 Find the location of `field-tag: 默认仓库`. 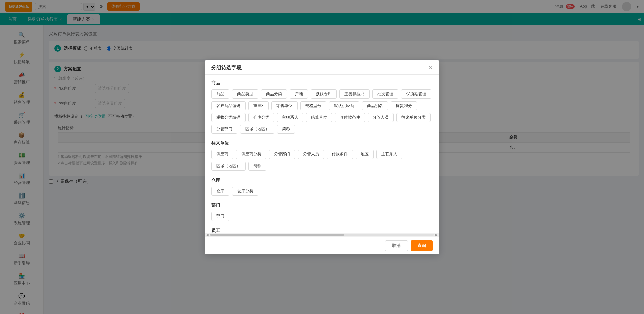

field-tag: 默认仓库 is located at coordinates (324, 94).